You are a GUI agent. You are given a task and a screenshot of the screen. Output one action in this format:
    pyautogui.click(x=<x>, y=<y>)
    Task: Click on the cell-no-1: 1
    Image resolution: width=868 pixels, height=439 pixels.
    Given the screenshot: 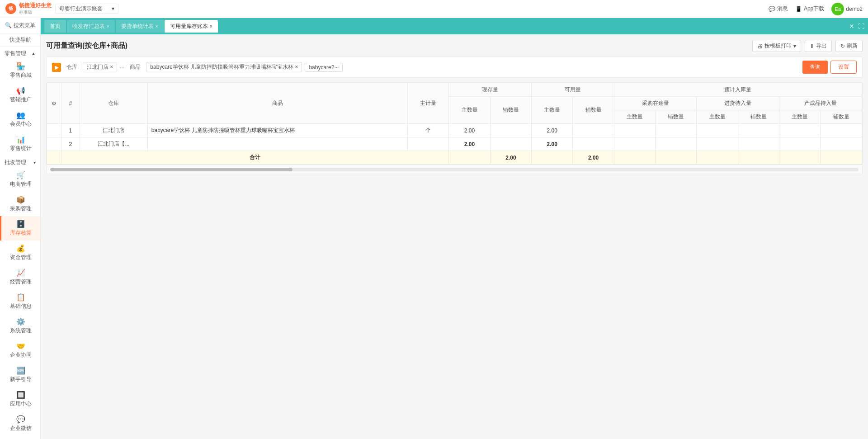 What is the action you would take?
    pyautogui.click(x=71, y=131)
    